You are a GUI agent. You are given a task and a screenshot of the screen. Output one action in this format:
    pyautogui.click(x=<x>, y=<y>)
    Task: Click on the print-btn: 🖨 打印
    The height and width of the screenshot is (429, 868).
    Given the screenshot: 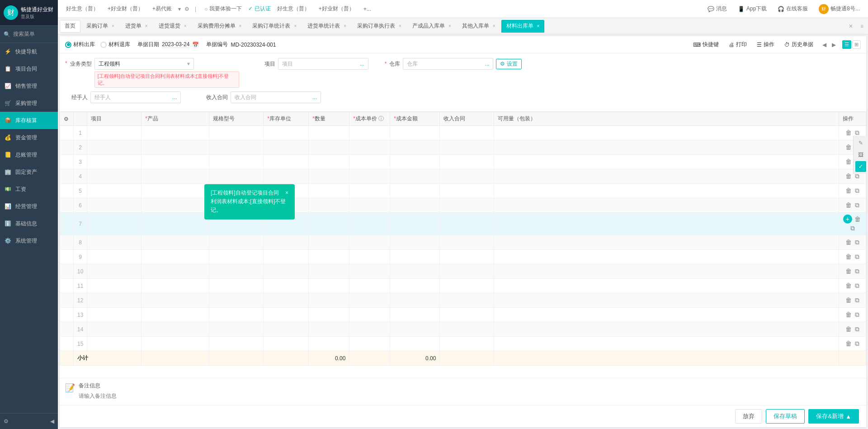 What is the action you would take?
    pyautogui.click(x=738, y=44)
    